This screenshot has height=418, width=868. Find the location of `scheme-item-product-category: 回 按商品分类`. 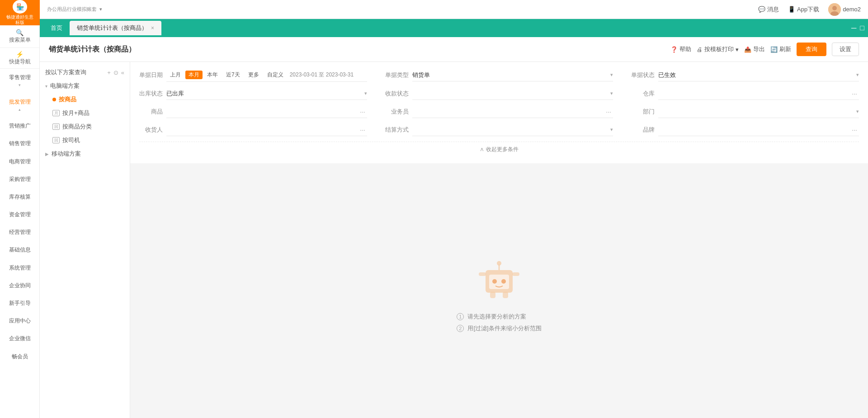

scheme-item-product-category: 回 按商品分类 is located at coordinates (85, 127).